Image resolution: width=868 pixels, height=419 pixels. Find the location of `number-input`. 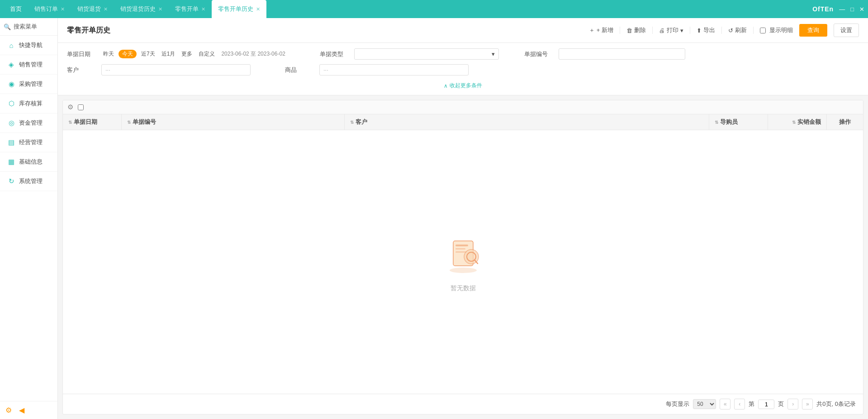

number-input is located at coordinates (622, 54).